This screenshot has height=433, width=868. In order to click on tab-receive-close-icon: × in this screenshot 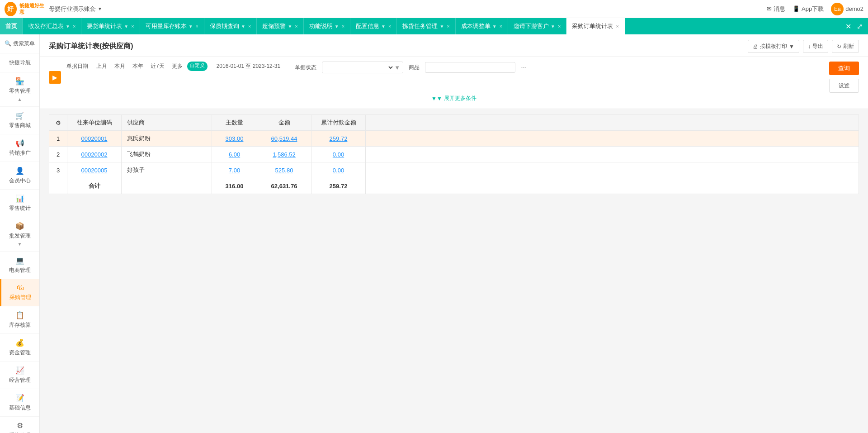, I will do `click(74, 26)`.